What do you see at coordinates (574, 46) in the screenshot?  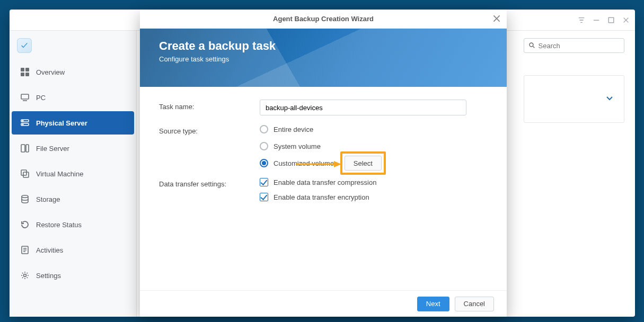 I see `search-box` at bounding box center [574, 46].